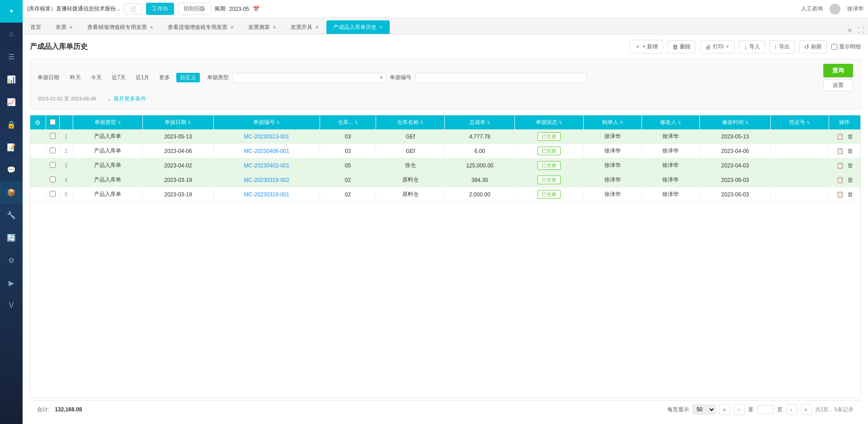 Image resolution: width=868 pixels, height=424 pixels. I want to click on th-voucher: 凭证号⇅, so click(800, 122).